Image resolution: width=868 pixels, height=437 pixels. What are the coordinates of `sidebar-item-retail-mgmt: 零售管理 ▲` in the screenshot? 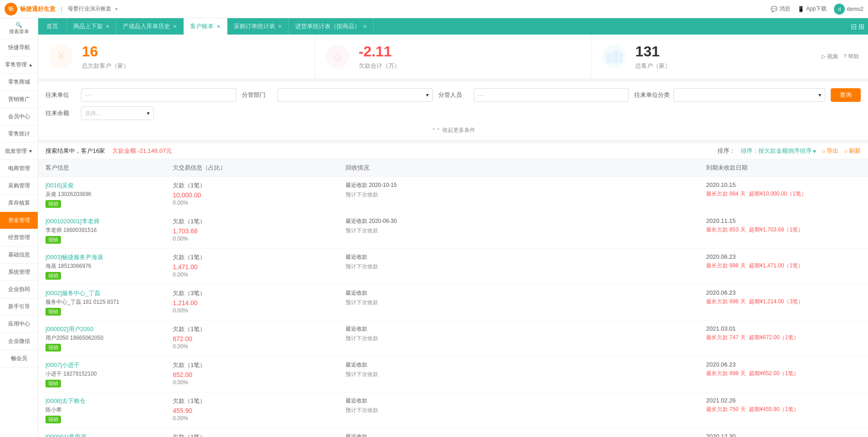 It's located at (19, 65).